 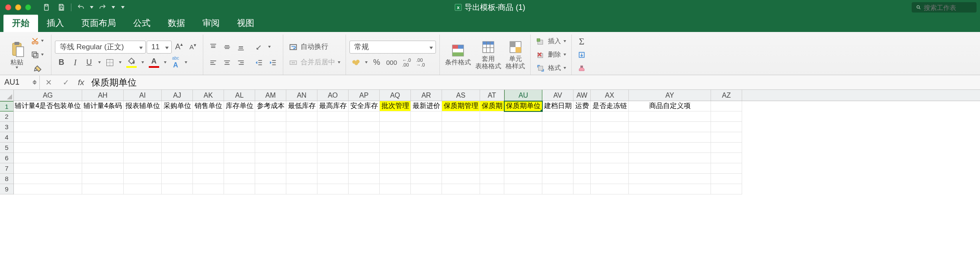 What do you see at coordinates (523, 95) in the screenshot?
I see `column-header-AU: AU` at bounding box center [523, 95].